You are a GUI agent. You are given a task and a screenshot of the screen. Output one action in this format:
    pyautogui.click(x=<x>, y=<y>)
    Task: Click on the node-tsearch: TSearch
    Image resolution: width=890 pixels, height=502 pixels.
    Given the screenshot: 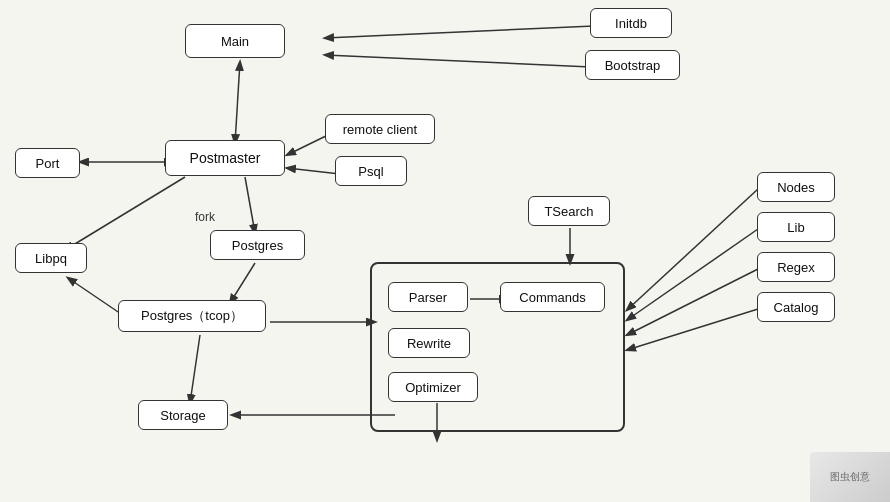 What is the action you would take?
    pyautogui.click(x=569, y=211)
    